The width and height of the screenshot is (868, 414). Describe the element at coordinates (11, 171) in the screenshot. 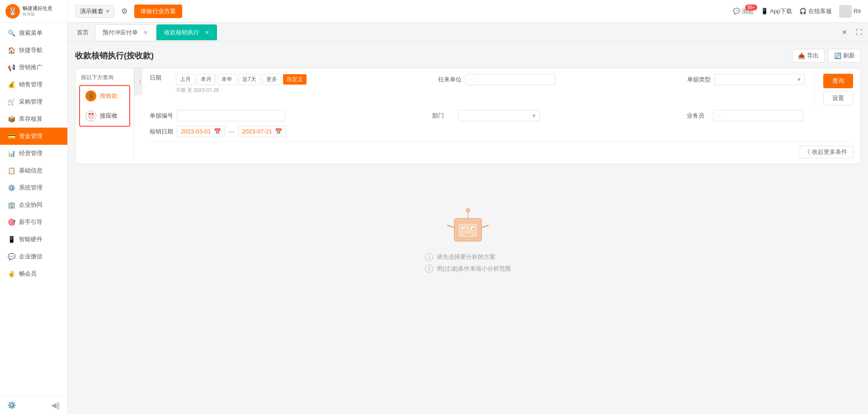

I see `base-info-icon: 📋` at that location.